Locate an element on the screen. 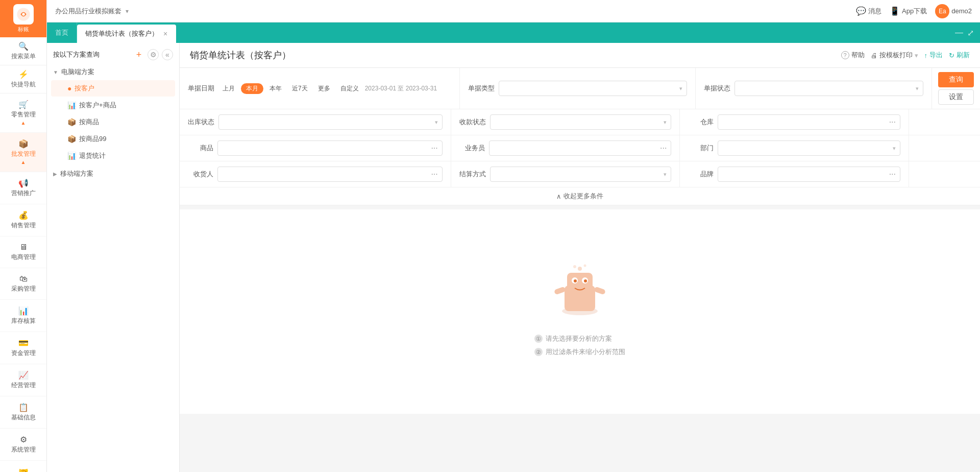 Image resolution: width=980 pixels, height=472 pixels. payment-status-arrow-icon: ▾ is located at coordinates (665, 123).